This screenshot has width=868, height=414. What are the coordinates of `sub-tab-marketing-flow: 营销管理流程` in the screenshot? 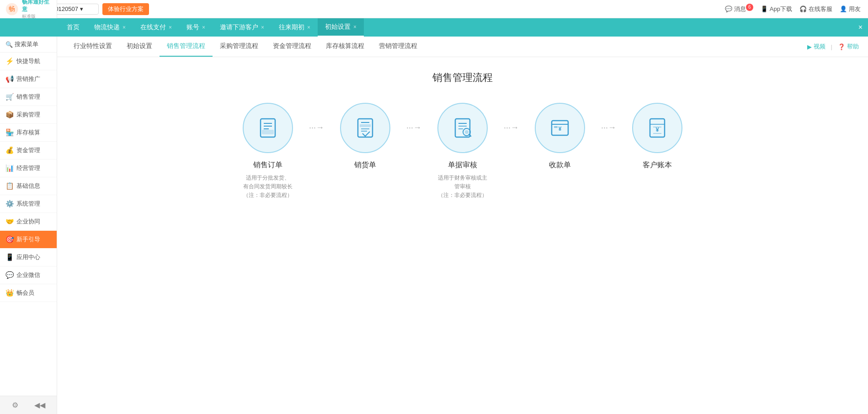 It's located at (398, 47).